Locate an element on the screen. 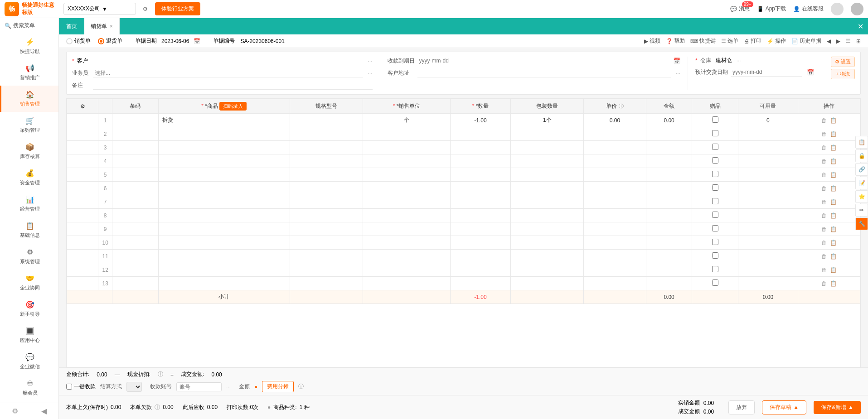 The height and width of the screenshot is (419, 868). delete-icon-6: 🗑 is located at coordinates (824, 202).